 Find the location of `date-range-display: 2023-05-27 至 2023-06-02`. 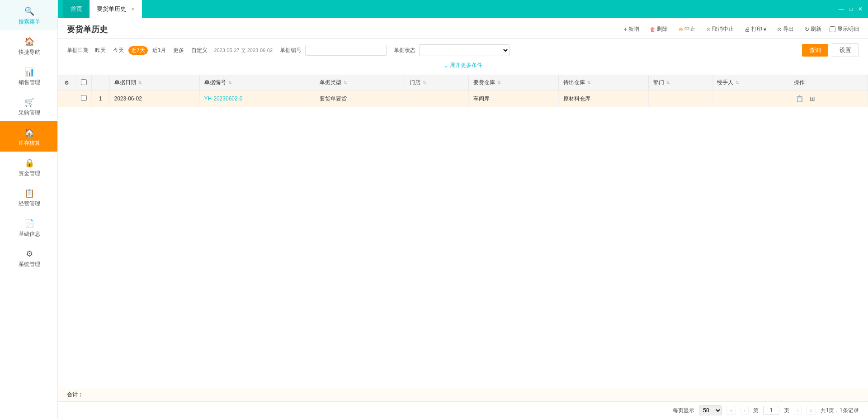

date-range-display: 2023-05-27 至 2023-06-02 is located at coordinates (243, 51).